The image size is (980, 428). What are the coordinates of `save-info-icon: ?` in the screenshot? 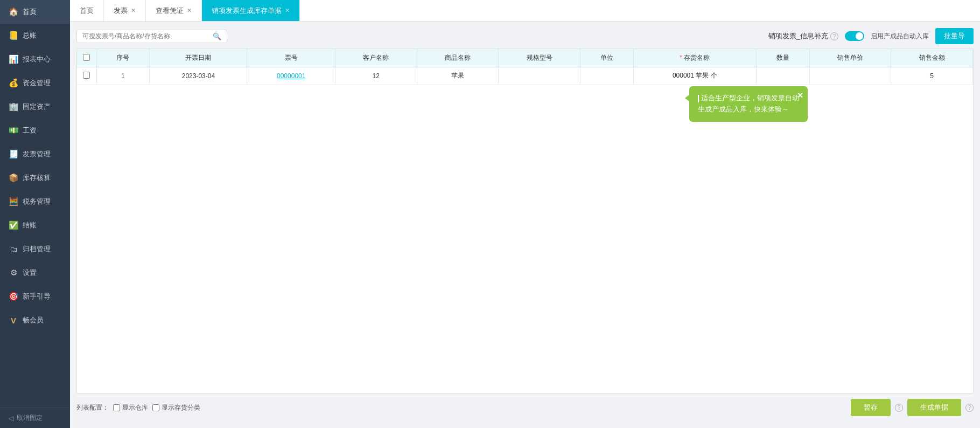 It's located at (899, 408).